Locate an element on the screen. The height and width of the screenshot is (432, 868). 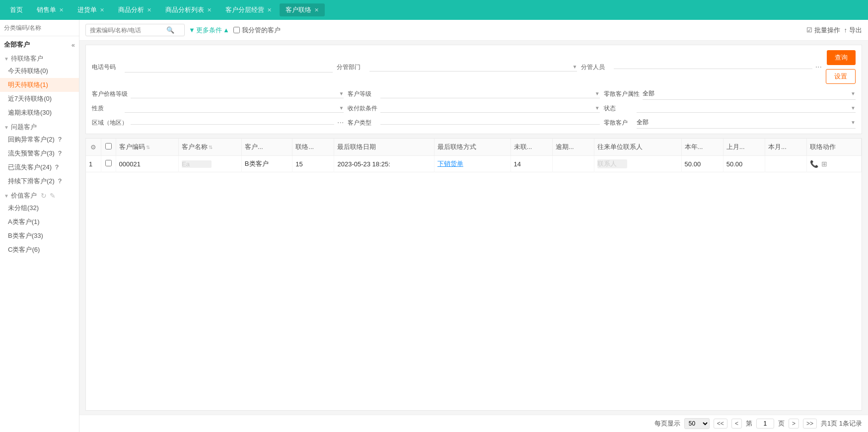
price-grade-select: ▼ is located at coordinates (237, 94).